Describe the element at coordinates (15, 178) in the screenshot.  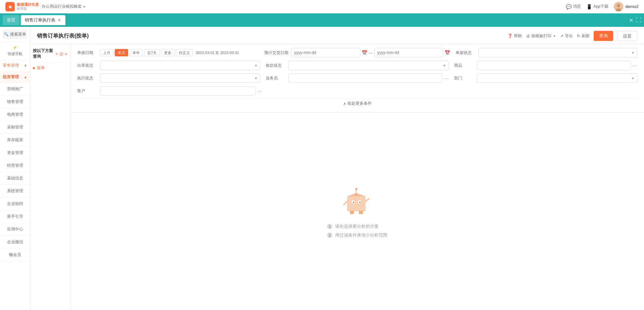
I see `sidebar-item-basic: 基础信息` at that location.